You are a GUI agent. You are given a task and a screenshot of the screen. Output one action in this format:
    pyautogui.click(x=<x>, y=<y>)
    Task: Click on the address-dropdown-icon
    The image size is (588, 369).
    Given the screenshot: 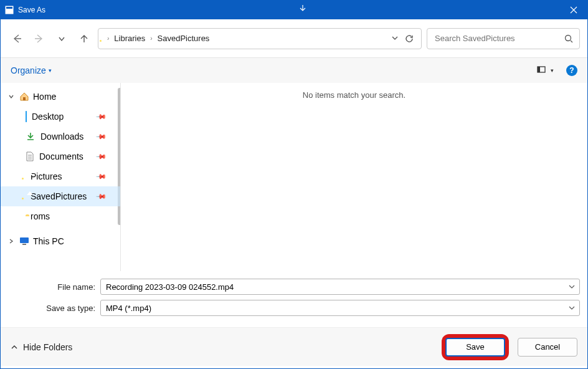 What is the action you would take?
    pyautogui.click(x=395, y=39)
    